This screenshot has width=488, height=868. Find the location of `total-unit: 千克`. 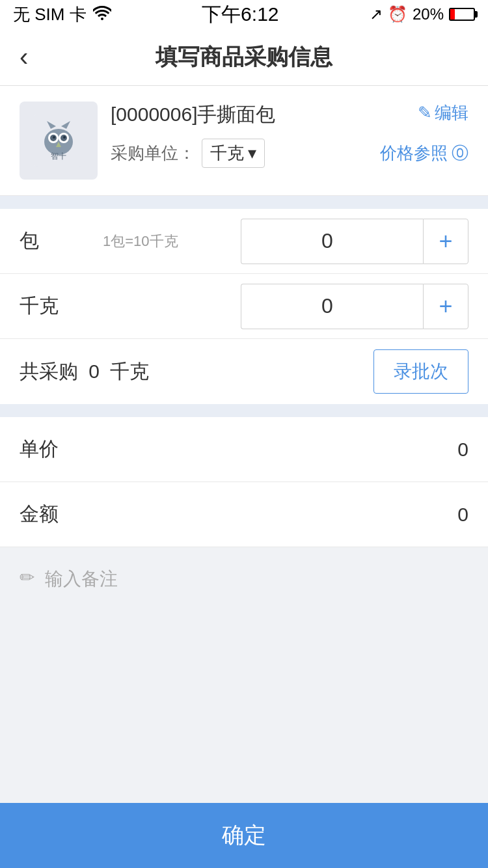

total-unit: 千克 is located at coordinates (129, 371).